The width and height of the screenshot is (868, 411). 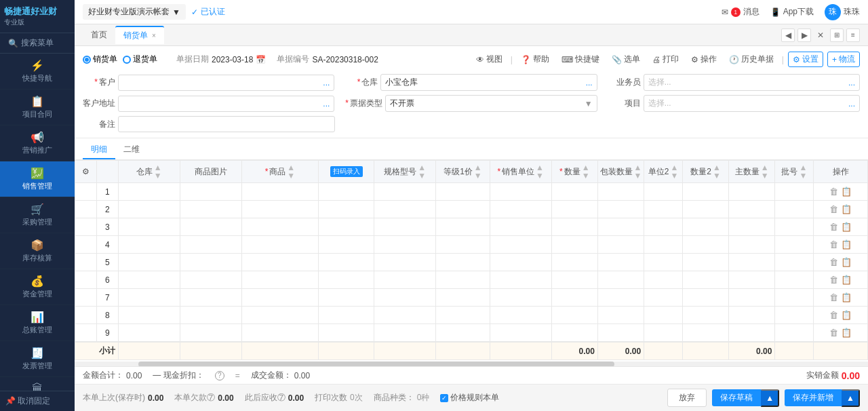 I want to click on radio-return-order: 退货单, so click(x=140, y=60).